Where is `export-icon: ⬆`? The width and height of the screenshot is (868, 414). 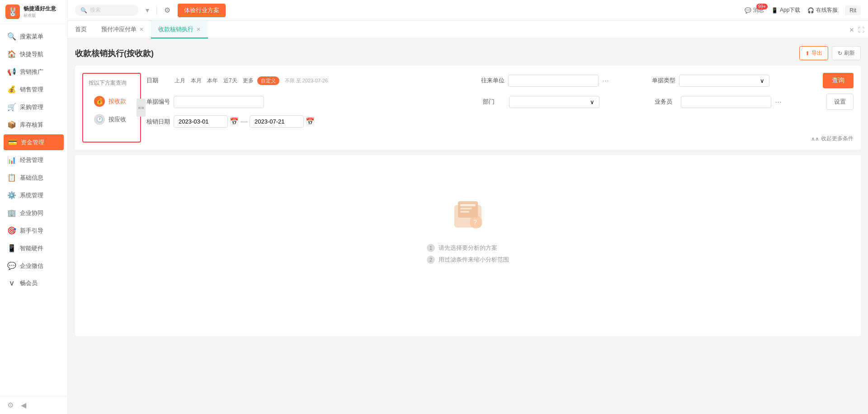 export-icon: ⬆ is located at coordinates (807, 53).